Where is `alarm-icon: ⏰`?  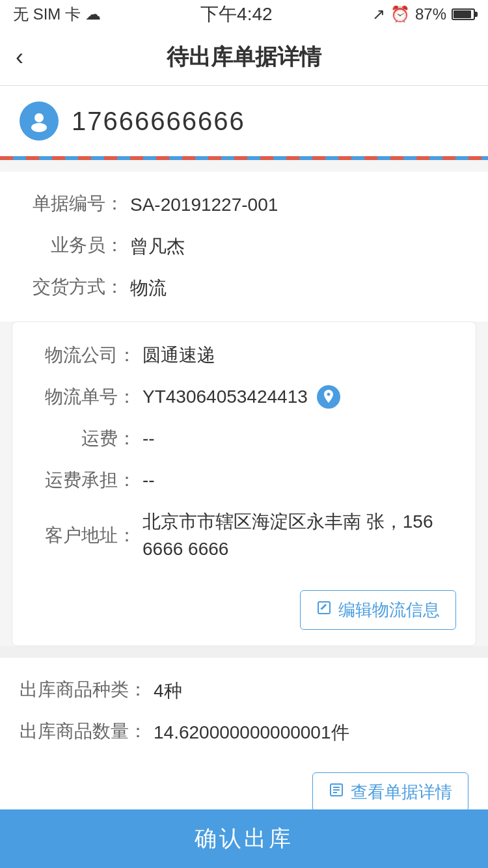
alarm-icon: ⏰ is located at coordinates (400, 14).